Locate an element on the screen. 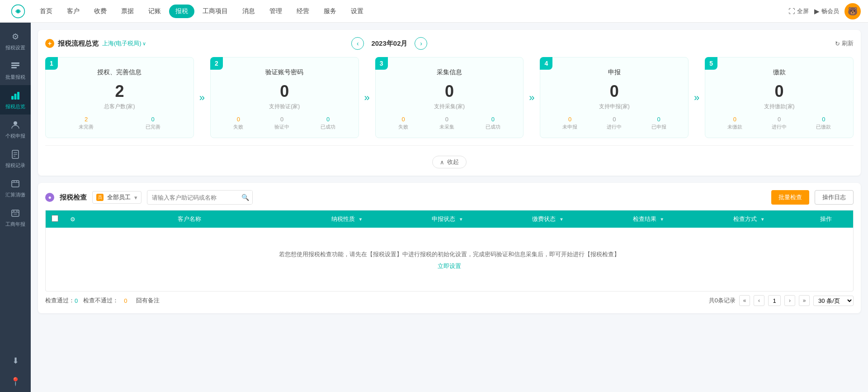 Image resolution: width=868 pixels, height=392 pixels. step-title-1: 授权、完善信息 is located at coordinates (119, 72).